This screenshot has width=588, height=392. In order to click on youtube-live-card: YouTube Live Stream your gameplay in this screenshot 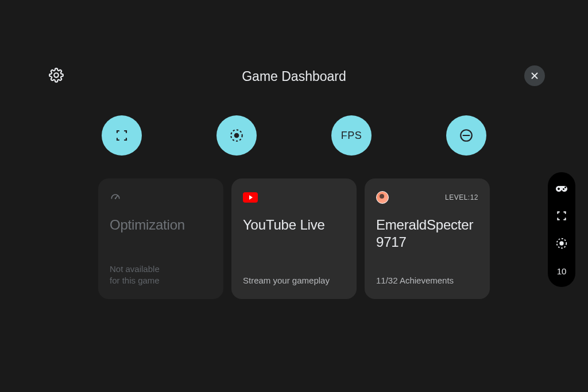, I will do `click(294, 239)`.